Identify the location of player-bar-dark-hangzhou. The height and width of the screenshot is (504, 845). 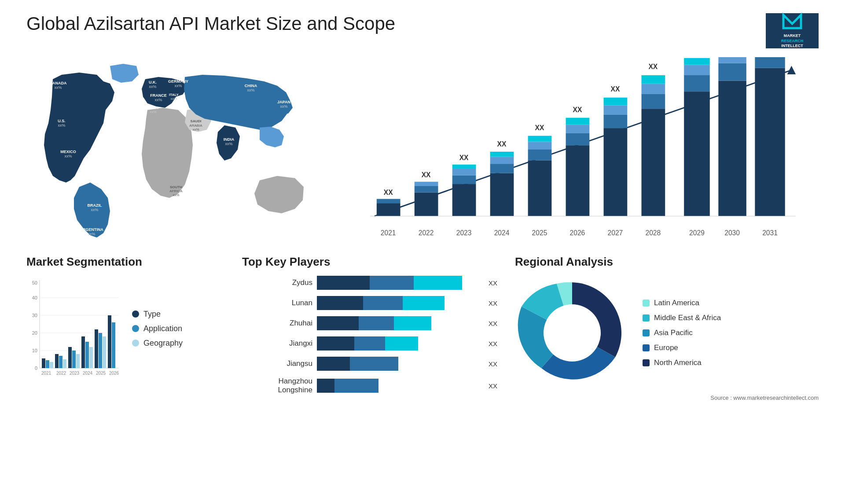
(326, 386).